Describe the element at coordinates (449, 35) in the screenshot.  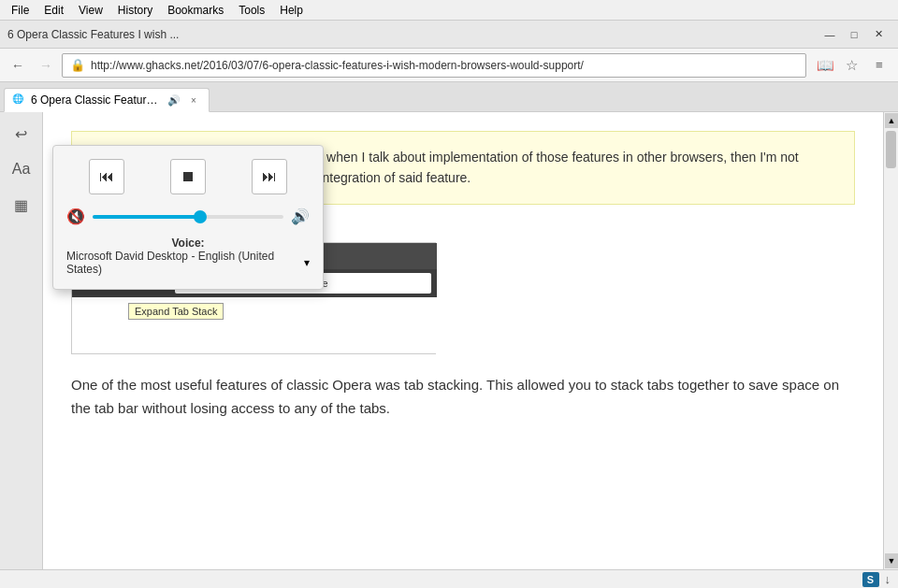
I see `title-bar: 6 Opera Classic Features I wish ... — □ …` at that location.